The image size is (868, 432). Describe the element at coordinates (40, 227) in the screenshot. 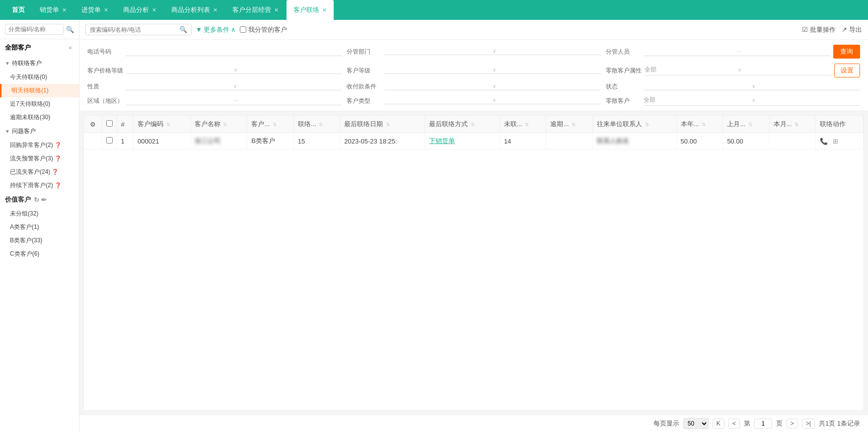

I see `sidebar-item-a-class: A类客户(1)` at that location.